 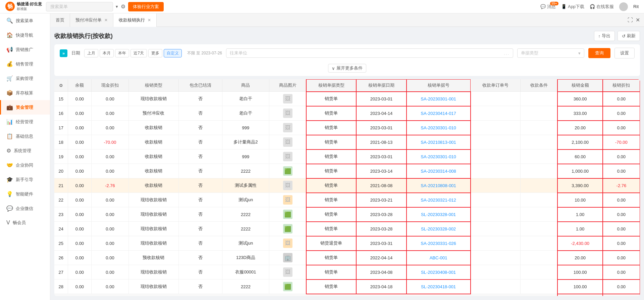 What do you see at coordinates (438, 171) in the screenshot?
I see `verification-no-link: SA-20230314-008` at bounding box center [438, 171].